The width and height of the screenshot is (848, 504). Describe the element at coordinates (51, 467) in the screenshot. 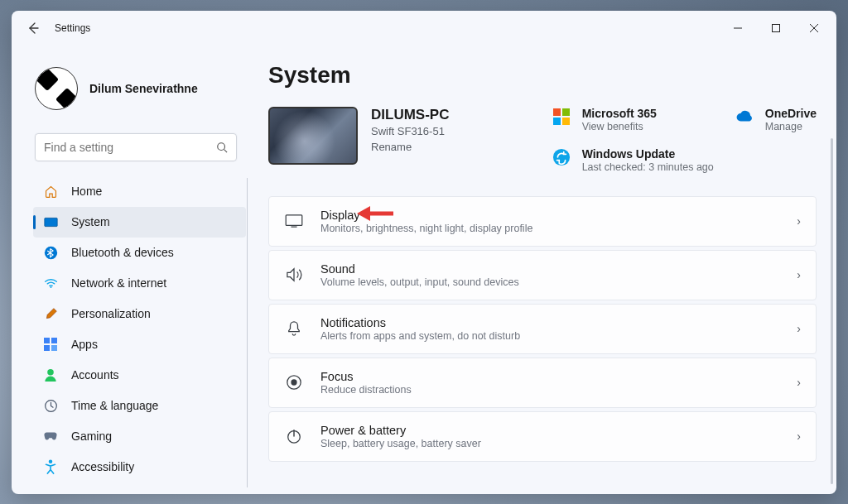

I see `accessibility-icon` at that location.